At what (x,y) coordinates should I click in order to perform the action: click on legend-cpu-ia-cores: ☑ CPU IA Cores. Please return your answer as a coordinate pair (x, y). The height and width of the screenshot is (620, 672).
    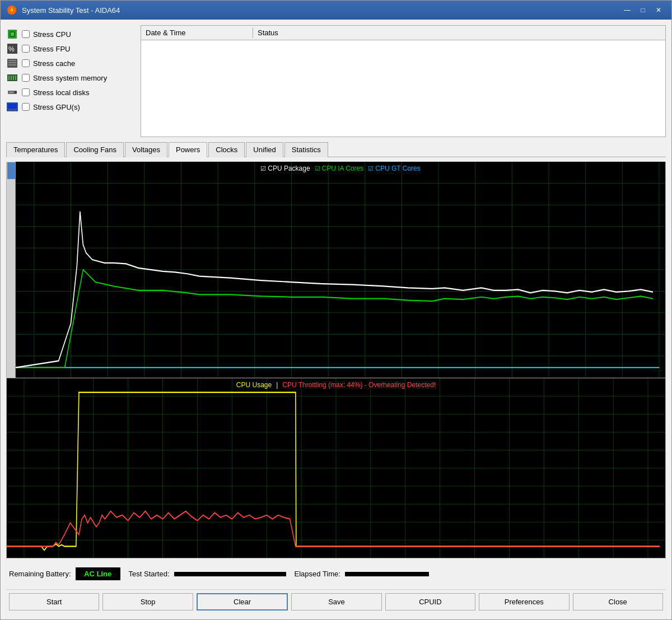
    Looking at the image, I should click on (339, 168).